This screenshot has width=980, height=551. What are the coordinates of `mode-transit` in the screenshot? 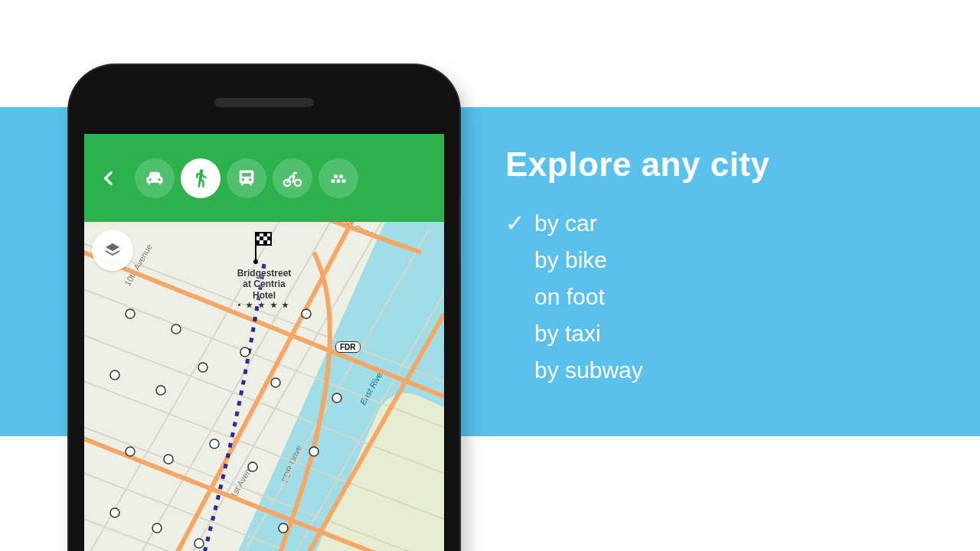 It's located at (247, 178).